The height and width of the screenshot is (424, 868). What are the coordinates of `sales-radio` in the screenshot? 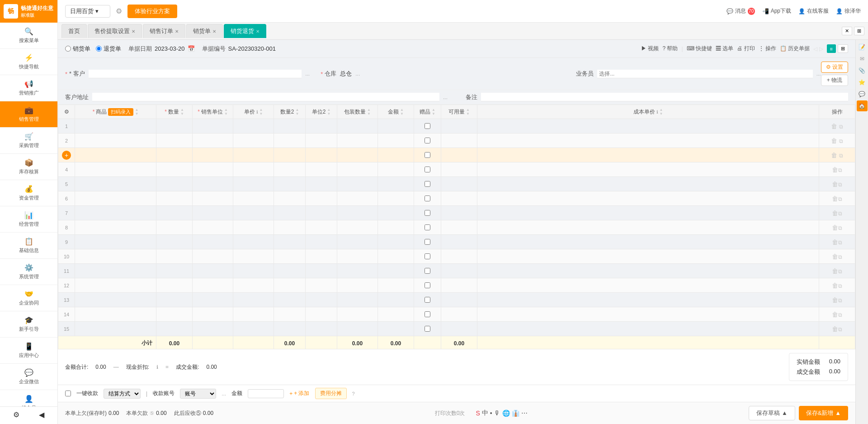 It's located at (68, 49).